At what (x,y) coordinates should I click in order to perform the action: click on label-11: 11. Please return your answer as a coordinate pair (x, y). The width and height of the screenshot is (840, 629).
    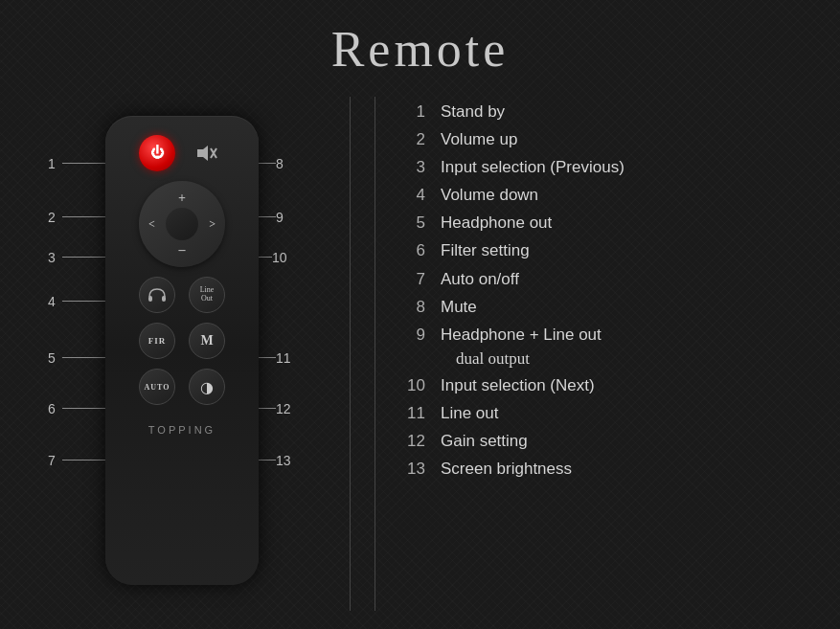
    Looking at the image, I should click on (284, 358).